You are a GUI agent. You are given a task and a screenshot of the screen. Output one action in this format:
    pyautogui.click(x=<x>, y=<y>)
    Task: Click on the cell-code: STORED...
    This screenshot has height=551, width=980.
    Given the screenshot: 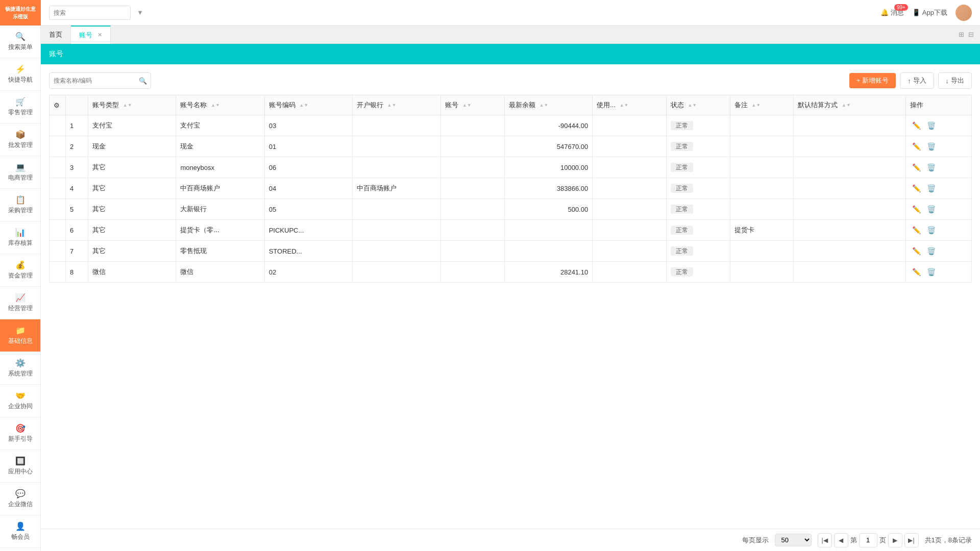 What is the action you would take?
    pyautogui.click(x=308, y=251)
    